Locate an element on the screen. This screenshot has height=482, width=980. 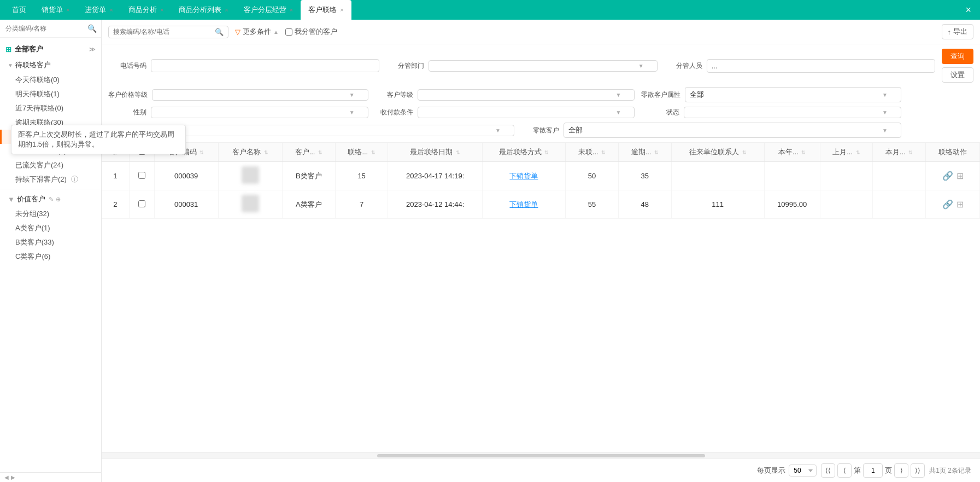
query-button: 查询 is located at coordinates (958, 56).